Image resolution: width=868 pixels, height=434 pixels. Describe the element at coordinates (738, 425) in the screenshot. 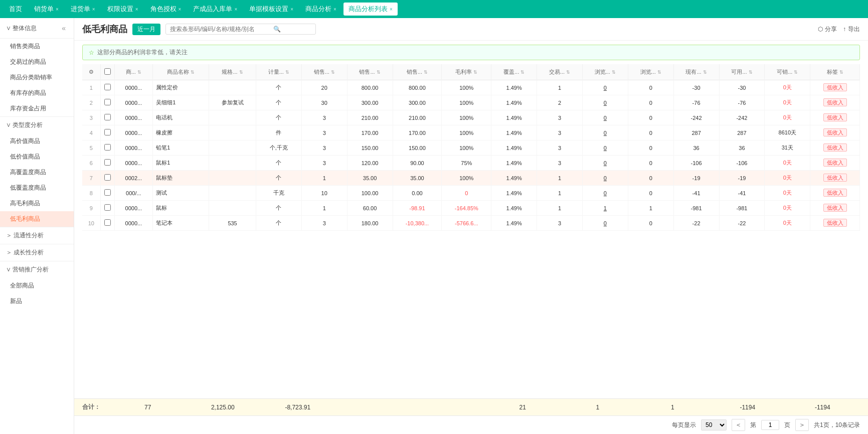

I see `prev-page-btn: ＜` at that location.